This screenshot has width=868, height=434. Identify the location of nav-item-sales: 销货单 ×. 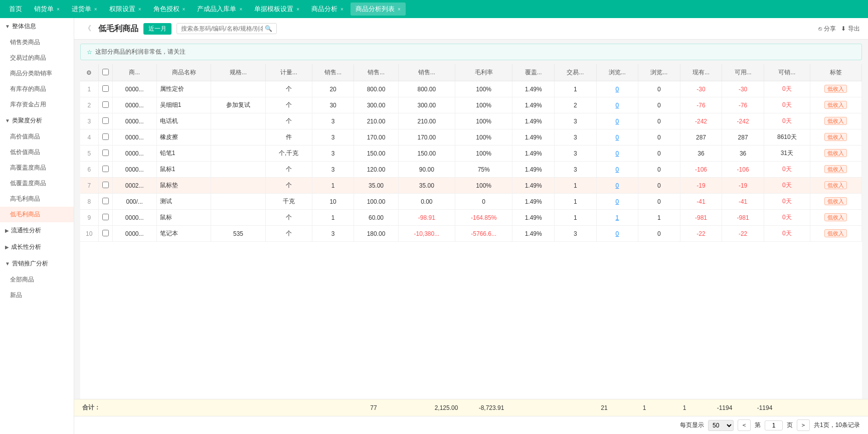
(47, 9).